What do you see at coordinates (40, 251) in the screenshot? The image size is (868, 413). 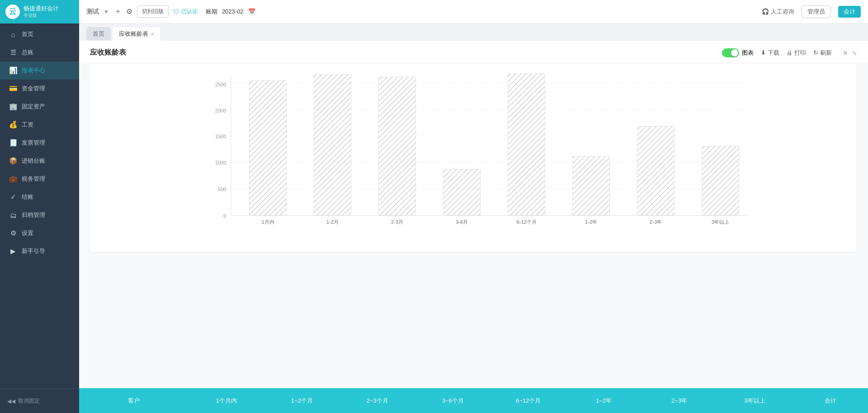 I see `sidebar-item-guide: ▶ 新手引导` at bounding box center [40, 251].